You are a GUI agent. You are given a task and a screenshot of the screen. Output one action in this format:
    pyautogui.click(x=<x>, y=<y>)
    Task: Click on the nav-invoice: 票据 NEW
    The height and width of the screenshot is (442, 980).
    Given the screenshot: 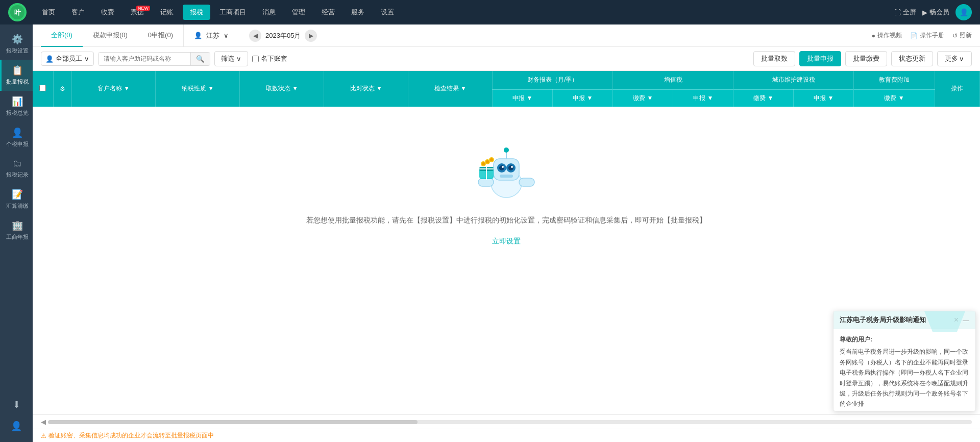 What is the action you would take?
    pyautogui.click(x=137, y=12)
    